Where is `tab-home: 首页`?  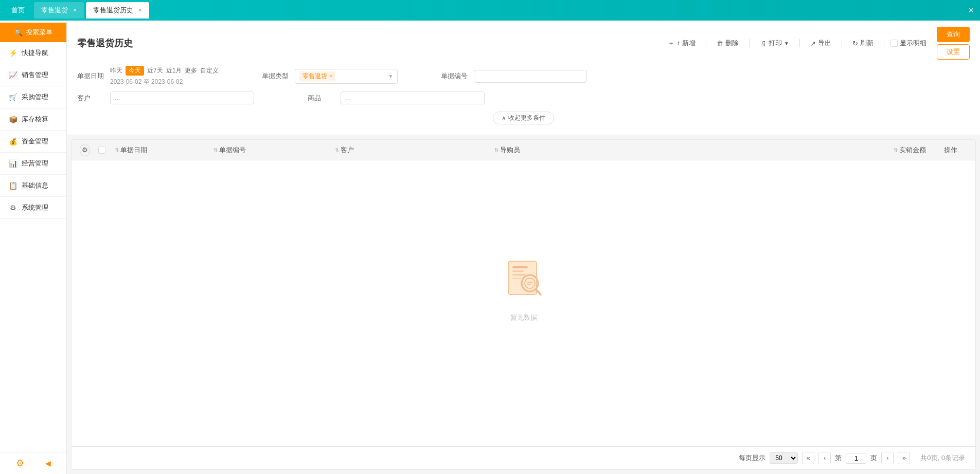 tab-home: 首页 is located at coordinates (18, 10).